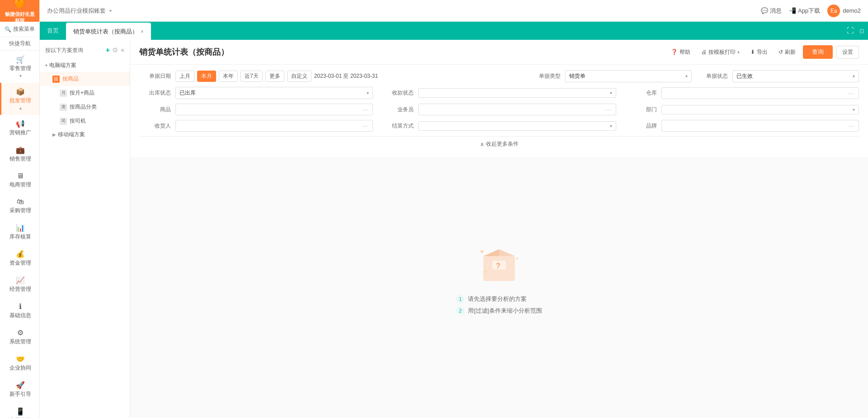  I want to click on maximize-button: ⛶, so click(850, 31).